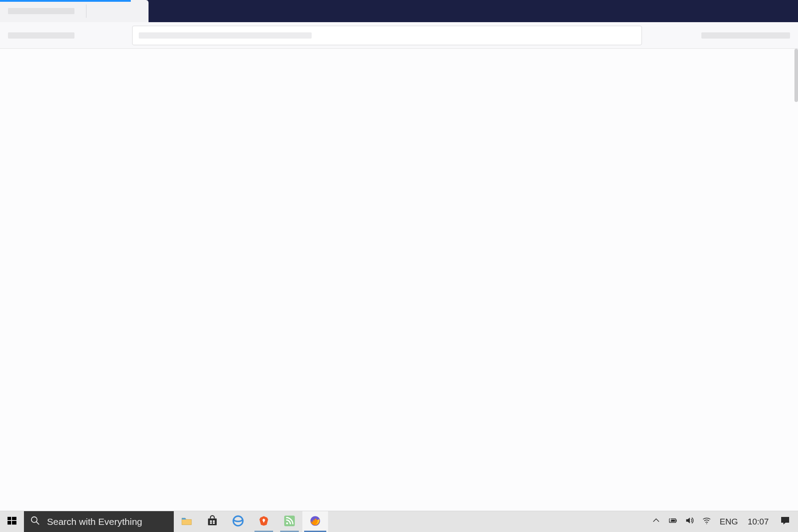 Image resolution: width=798 pixels, height=532 pixels. Describe the element at coordinates (74, 11) in the screenshot. I see `browser-tab` at that location.